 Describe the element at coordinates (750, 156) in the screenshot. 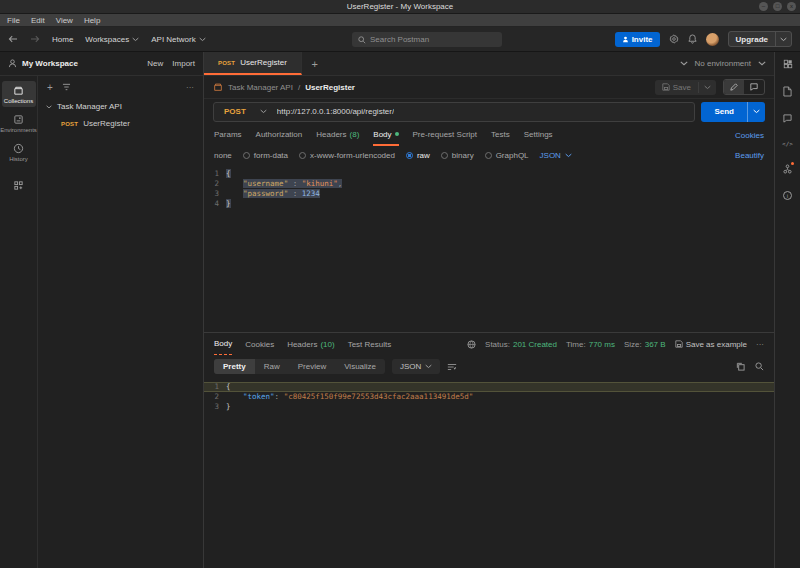

I see `beautify-link: Beautify` at that location.